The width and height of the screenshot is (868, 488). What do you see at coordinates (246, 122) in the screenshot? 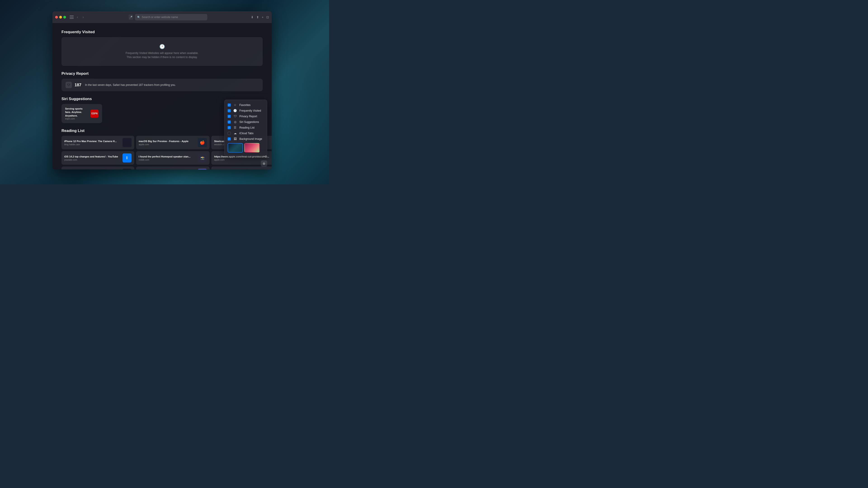
I see `dropdown-siri-suggestions: ✓ ◎ Siri Suggestions` at bounding box center [246, 122].